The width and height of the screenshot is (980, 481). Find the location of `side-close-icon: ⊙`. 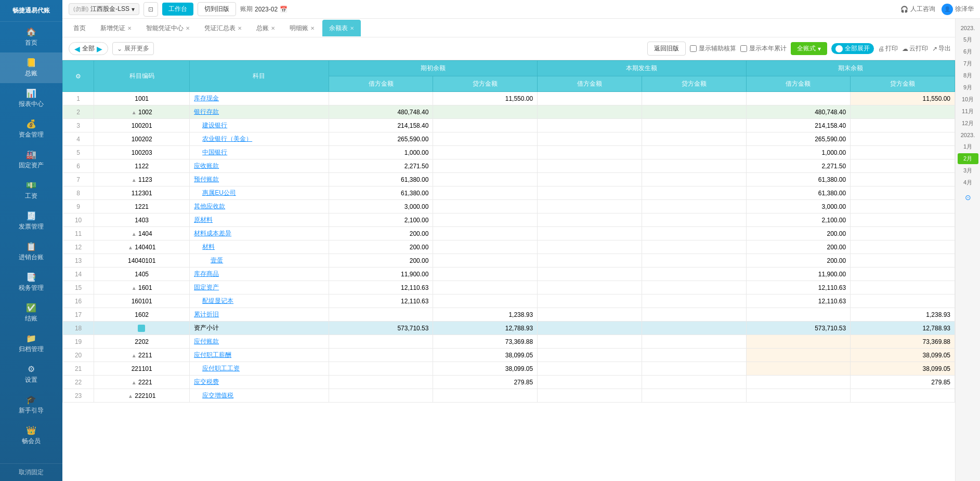

side-close-icon: ⊙ is located at coordinates (968, 197).